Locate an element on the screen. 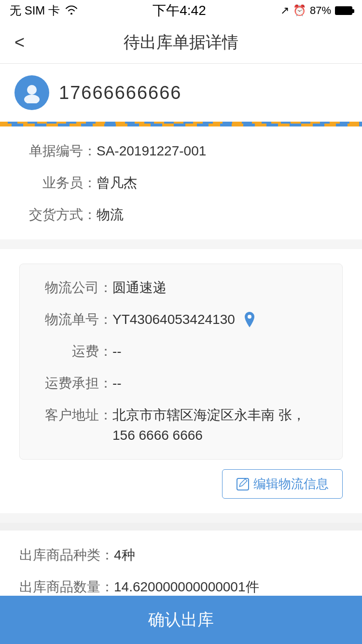 The width and height of the screenshot is (362, 644). carrier-label: 无 SIM 卡 is located at coordinates (35, 11).